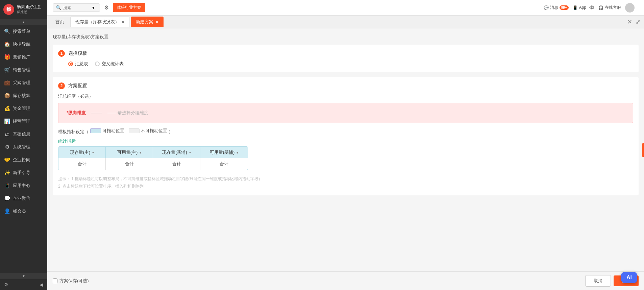  What do you see at coordinates (109, 64) in the screenshot?
I see `radio-cross: 交叉统计表` at bounding box center [109, 64].